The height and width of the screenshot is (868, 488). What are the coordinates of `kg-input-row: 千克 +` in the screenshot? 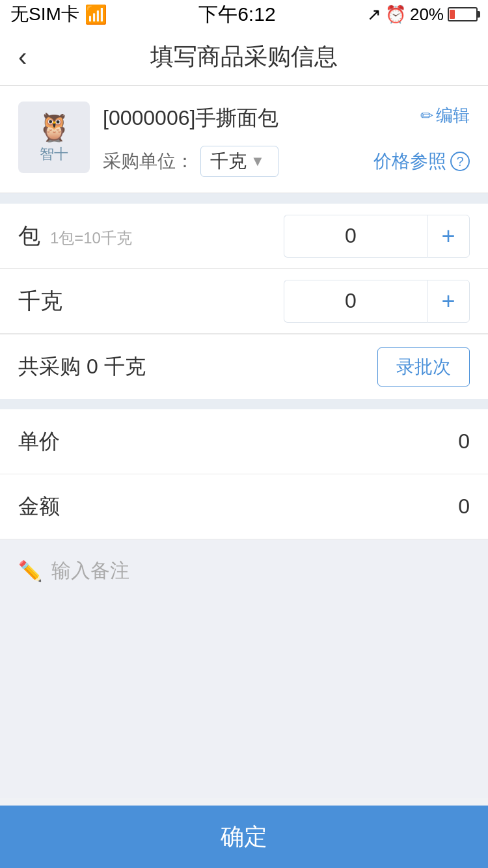 It's located at (244, 301).